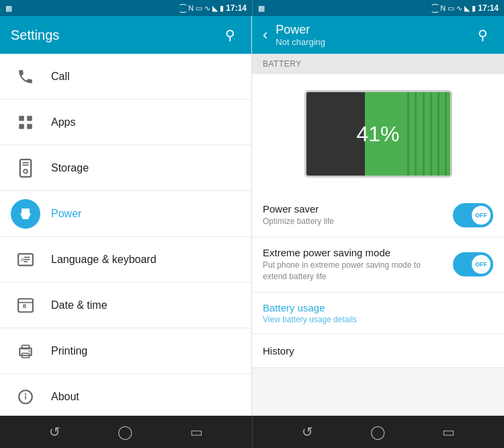 This screenshot has height=448, width=504. What do you see at coordinates (378, 432) in the screenshot?
I see `home-nav-button-right: ◯` at bounding box center [378, 432].